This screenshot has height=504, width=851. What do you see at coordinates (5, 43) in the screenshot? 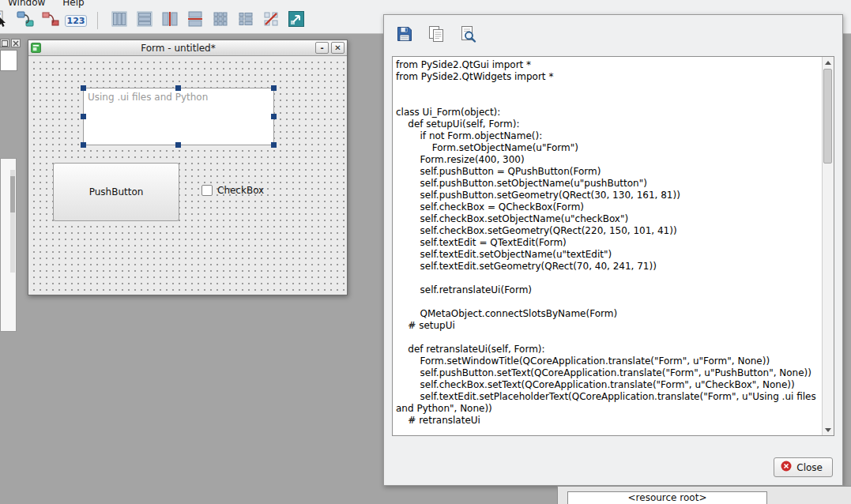
I see `float-icon` at bounding box center [5, 43].